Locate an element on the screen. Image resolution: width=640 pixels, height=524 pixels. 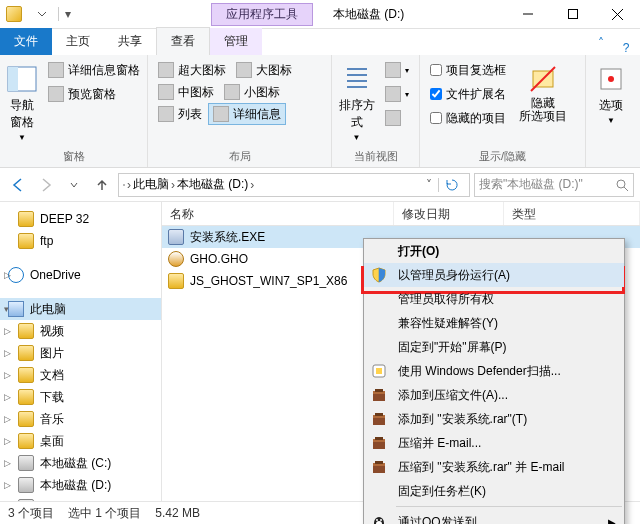
hide-selected-button: 隐藏 所选项目 is located at coordinates (543, 91).